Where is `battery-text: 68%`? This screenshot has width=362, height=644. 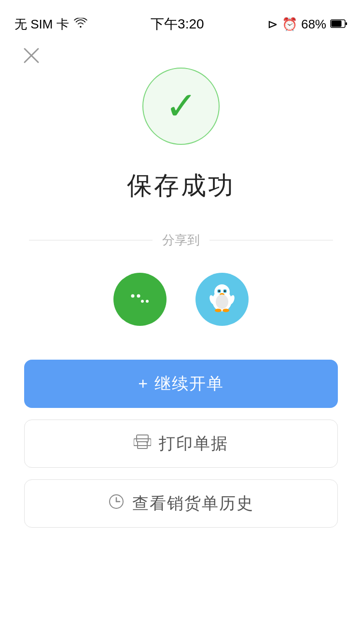 battery-text: 68% is located at coordinates (314, 24).